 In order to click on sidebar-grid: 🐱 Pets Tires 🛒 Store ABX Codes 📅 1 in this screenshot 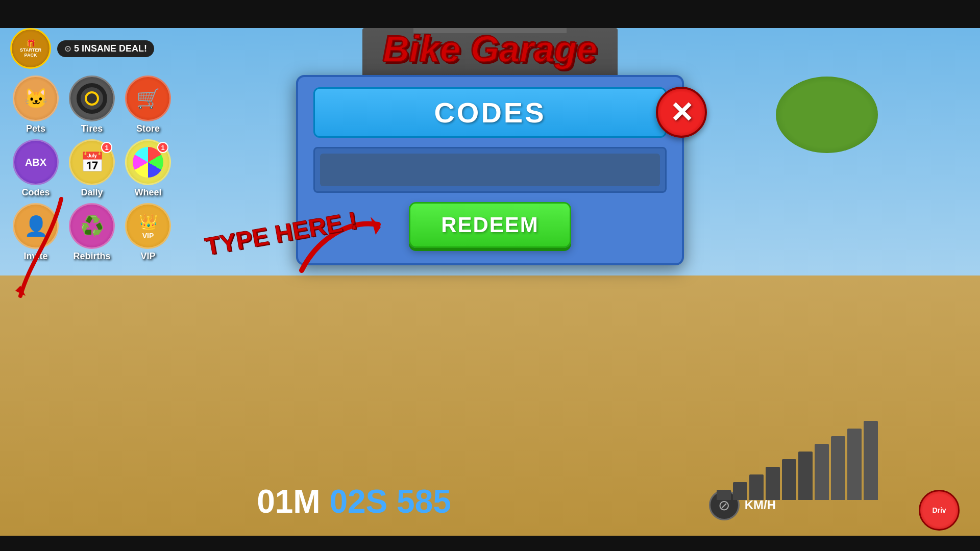, I will do `click(97, 168)`.